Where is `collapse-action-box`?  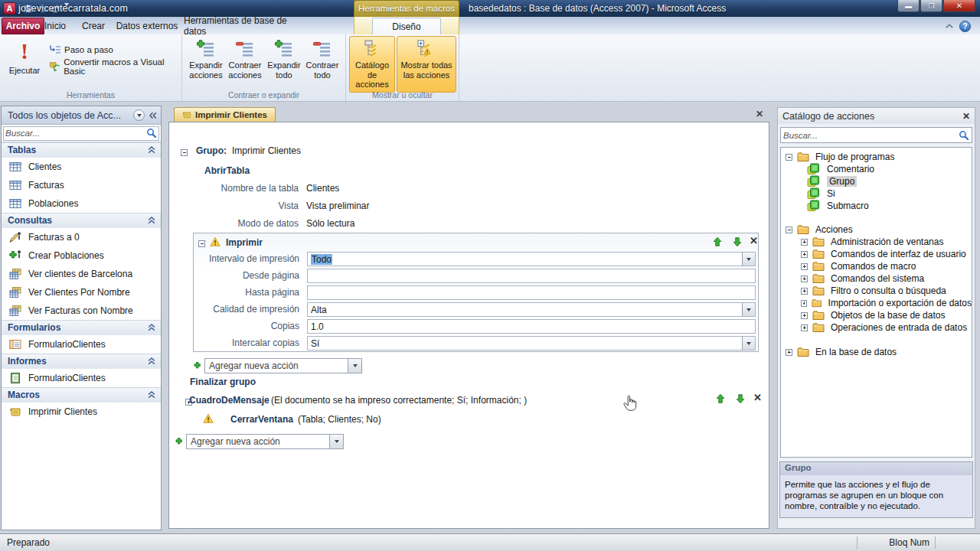 collapse-action-box is located at coordinates (202, 243).